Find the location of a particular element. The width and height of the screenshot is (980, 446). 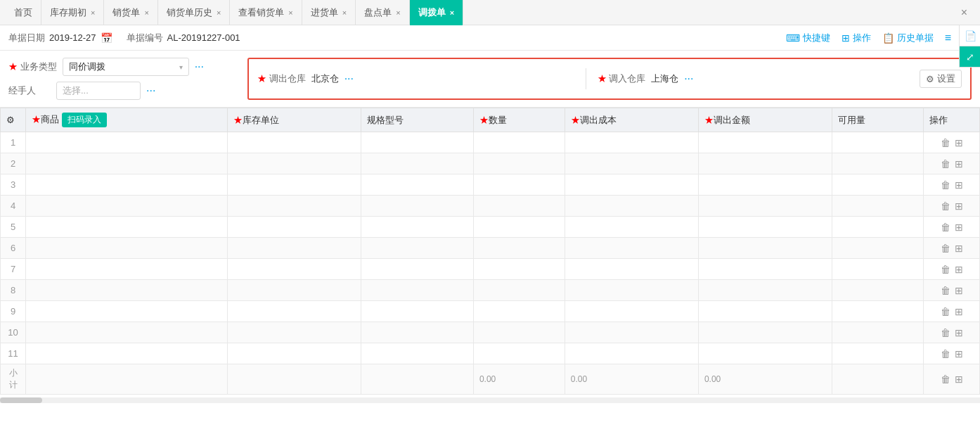

scrollbar-thumb is located at coordinates (21, 400).